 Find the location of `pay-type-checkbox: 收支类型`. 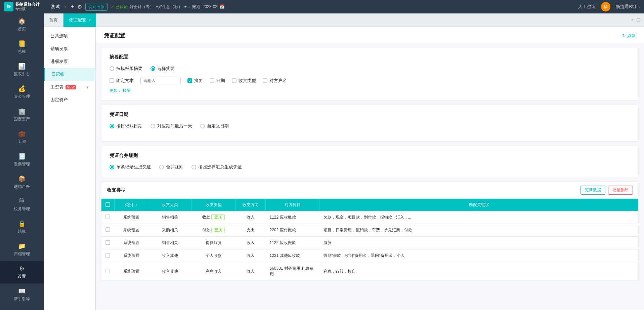

pay-type-checkbox: 收支类型 is located at coordinates (244, 81).